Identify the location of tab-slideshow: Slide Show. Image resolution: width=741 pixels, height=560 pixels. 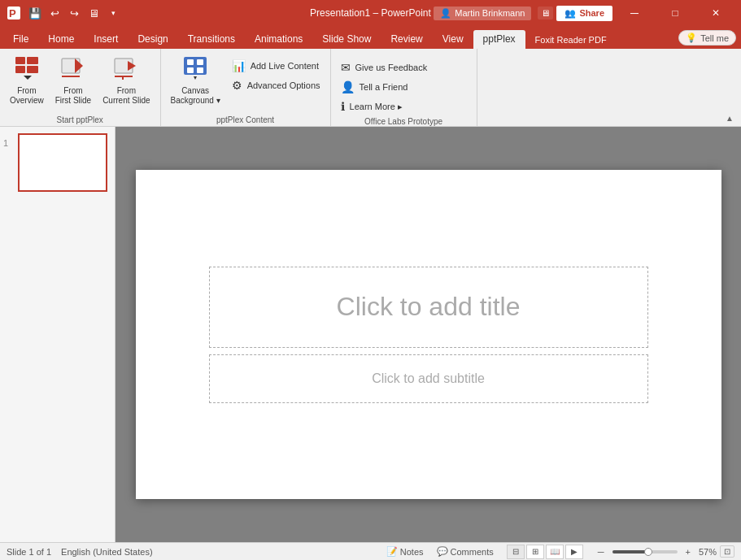
(347, 39).